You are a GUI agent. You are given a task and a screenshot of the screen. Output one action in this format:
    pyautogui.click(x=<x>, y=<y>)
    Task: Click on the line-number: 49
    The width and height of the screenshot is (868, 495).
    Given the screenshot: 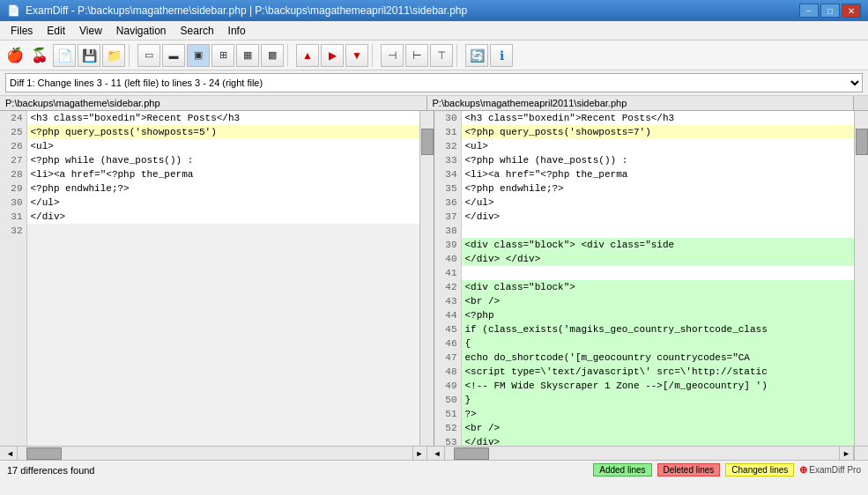 What is the action you would take?
    pyautogui.click(x=448, y=386)
    